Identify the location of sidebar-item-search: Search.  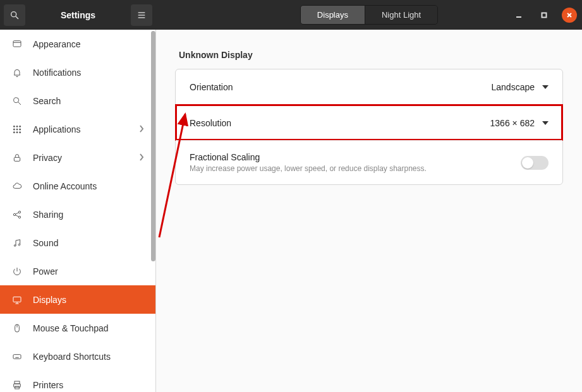
(78, 101).